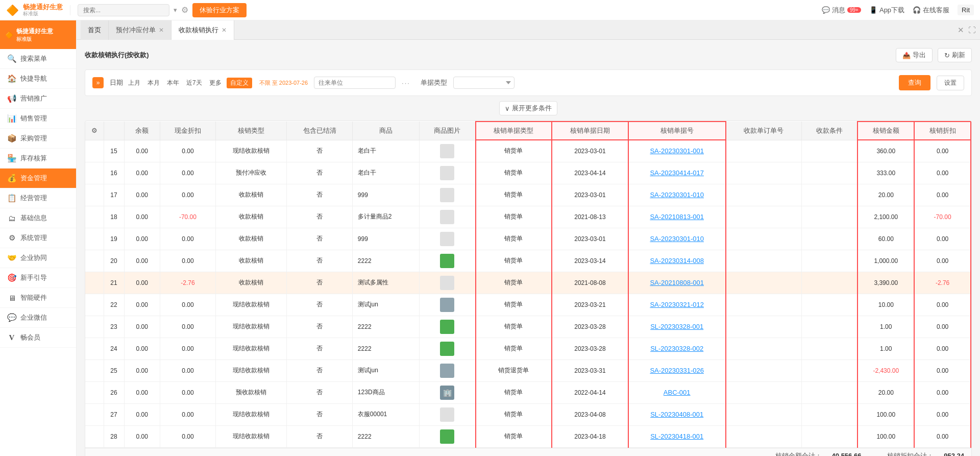  What do you see at coordinates (185, 10) in the screenshot?
I see `settings-icon: ⚙` at bounding box center [185, 10].